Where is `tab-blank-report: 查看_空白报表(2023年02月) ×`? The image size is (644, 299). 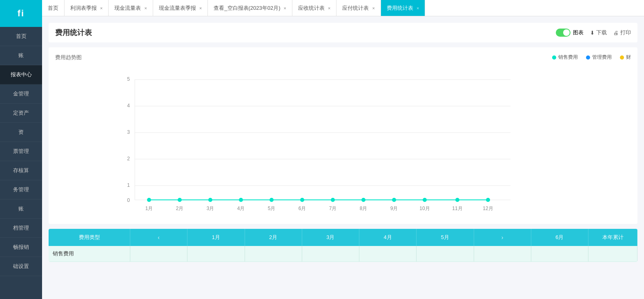 tab-blank-report: 查看_空白报表(2023年02月) × is located at coordinates (250, 8).